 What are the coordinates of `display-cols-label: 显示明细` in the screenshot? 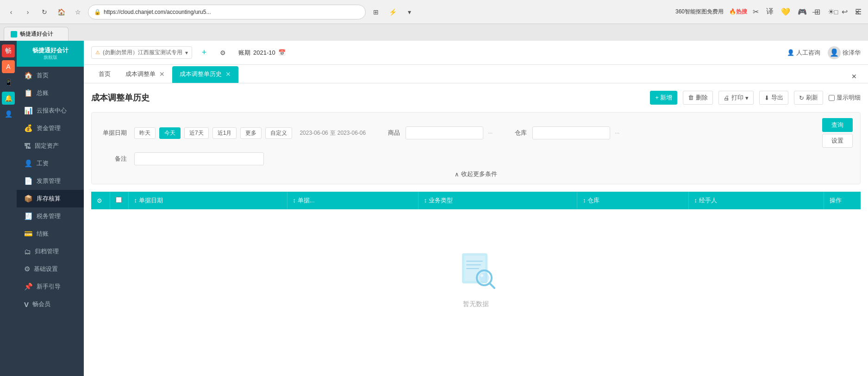 It's located at (844, 98).